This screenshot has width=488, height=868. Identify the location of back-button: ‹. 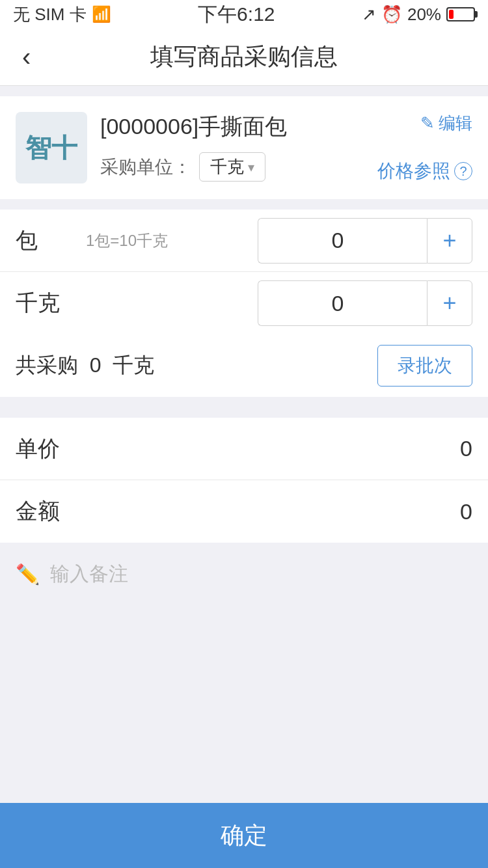
(26, 57).